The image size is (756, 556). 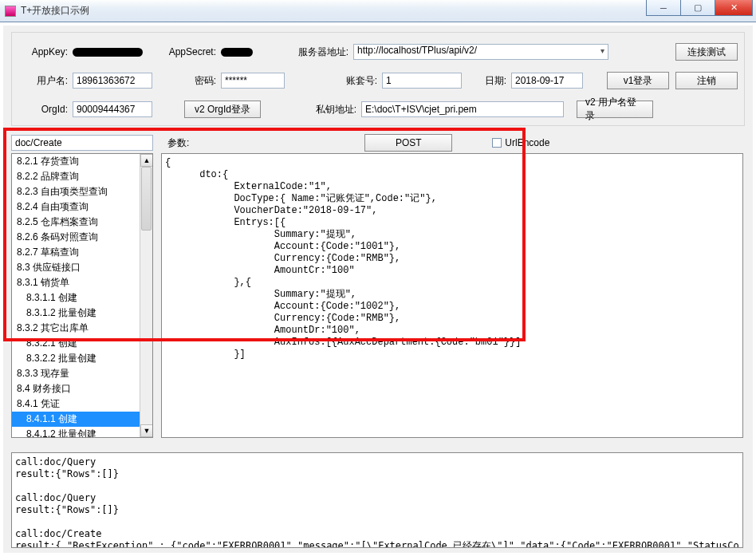 What do you see at coordinates (497, 143) in the screenshot?
I see `urlencode-checkbox` at bounding box center [497, 143].